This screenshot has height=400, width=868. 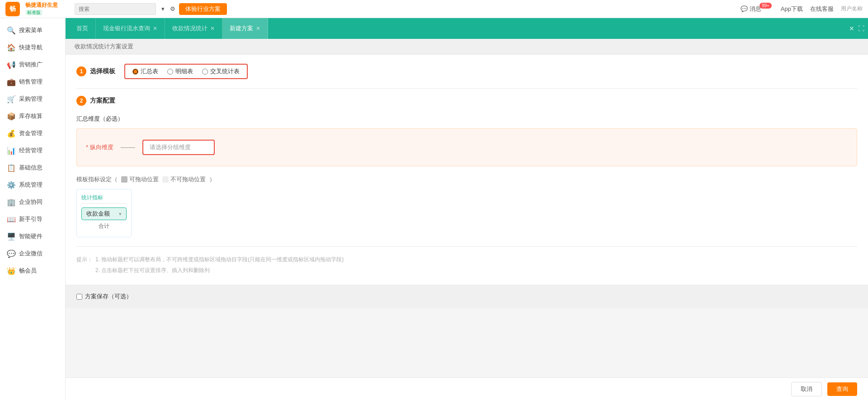 What do you see at coordinates (120, 214) in the screenshot?
I see `metric-dropdown-arrow: ▾` at bounding box center [120, 214].